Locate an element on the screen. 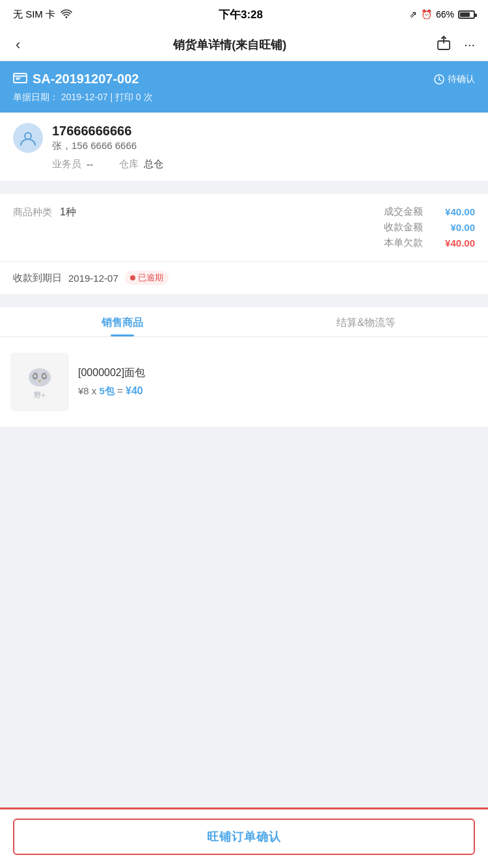 This screenshot has width=488, height=868. product-quantity: 5包 is located at coordinates (107, 390).